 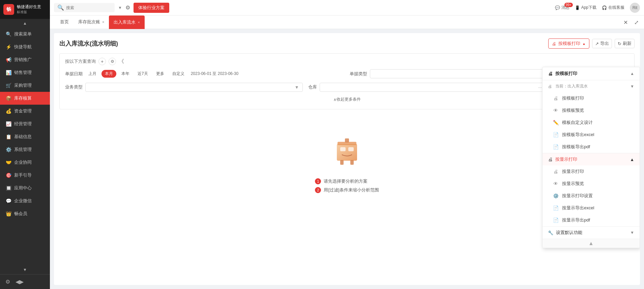 I want to click on template-design-label: 模板自定义设计, so click(x=577, y=123).